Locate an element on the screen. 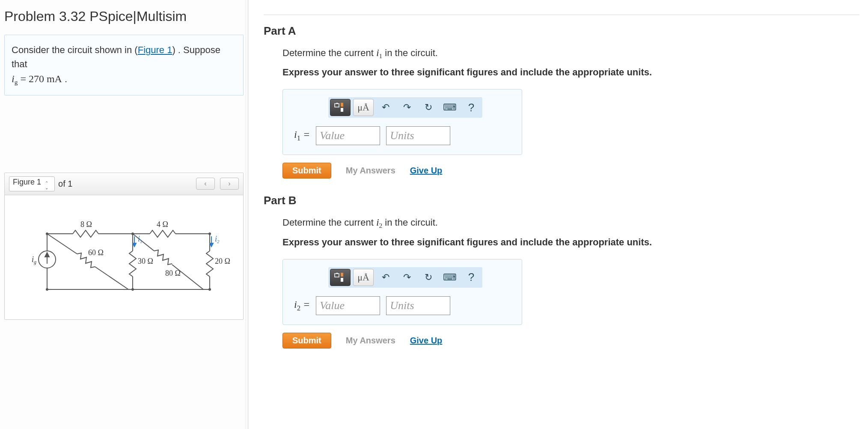  circuit-diagram: ig 8 Ω 4 Ω 60 Ω 30 Ω 80 Ω 20 Ω i1 i2 is located at coordinates (124, 259).